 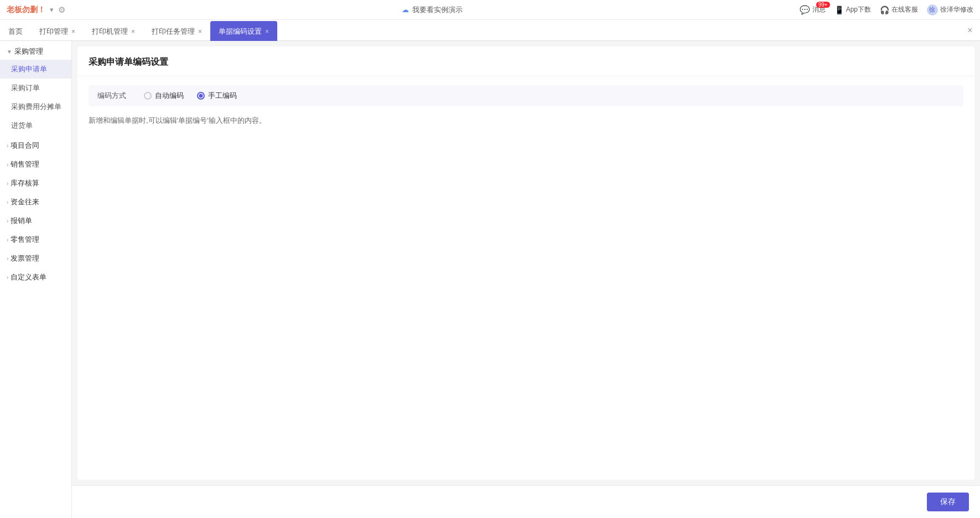 What do you see at coordinates (25, 258) in the screenshot?
I see `sidebar-group-invoice-label: 发票管理` at bounding box center [25, 258].